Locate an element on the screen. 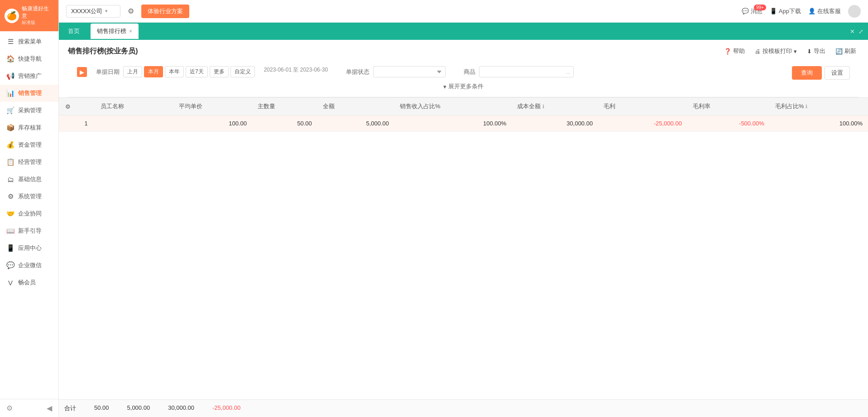 The image size is (868, 417). purchase-icon: 🛒 is located at coordinates (10, 110).